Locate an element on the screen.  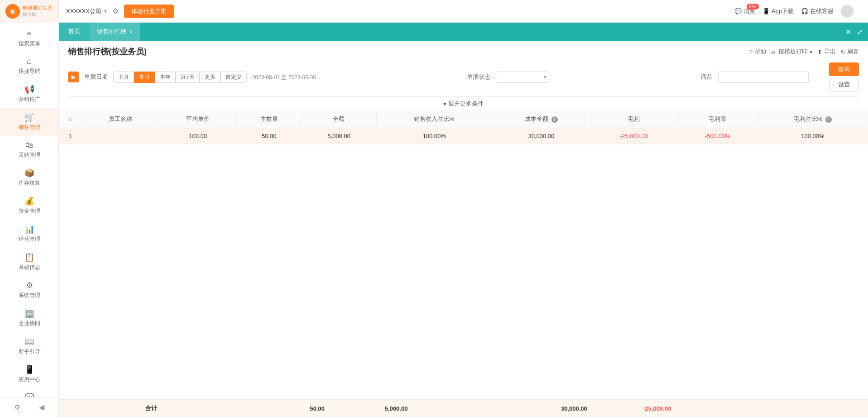
query-button: 查询 is located at coordinates (844, 69).